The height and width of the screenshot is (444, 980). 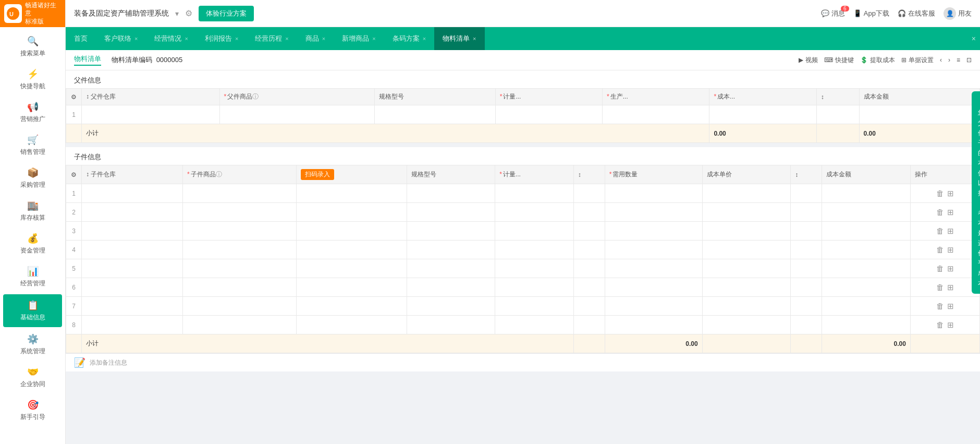 I want to click on tab-profit-close: ×, so click(x=237, y=39).